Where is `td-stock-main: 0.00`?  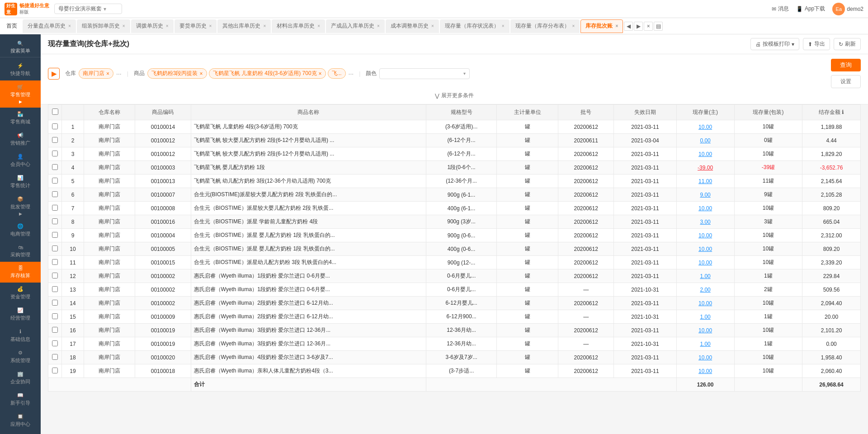 td-stock-main: 0.00 is located at coordinates (705, 141).